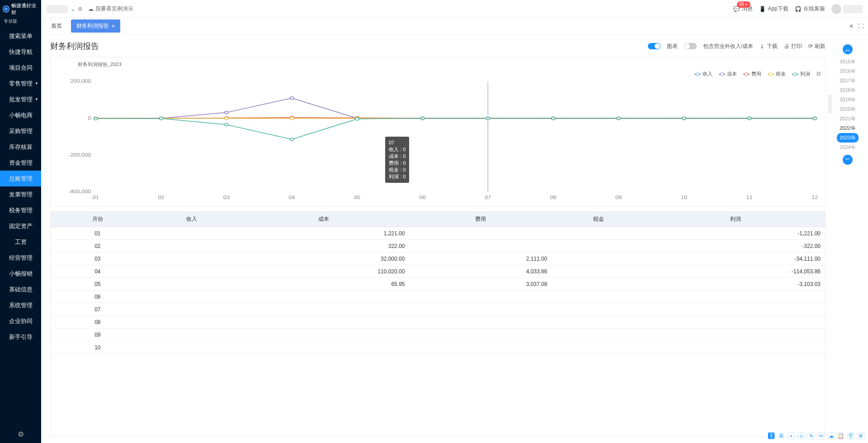 Image resolution: width=868 pixels, height=443 pixels. I want to click on ime-pin-icon: 📋, so click(841, 436).